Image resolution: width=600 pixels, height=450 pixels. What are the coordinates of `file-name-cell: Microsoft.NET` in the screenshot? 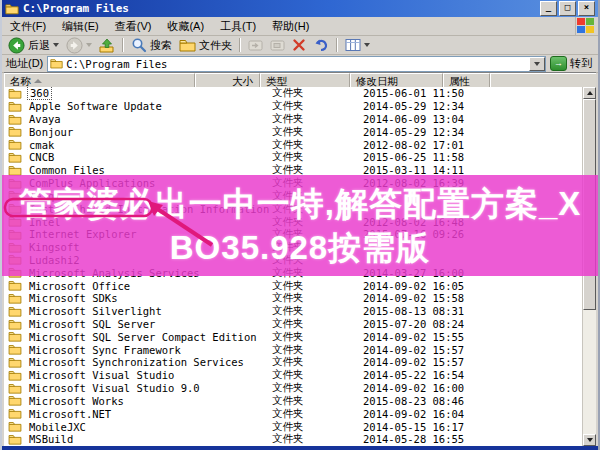 It's located at (100, 414).